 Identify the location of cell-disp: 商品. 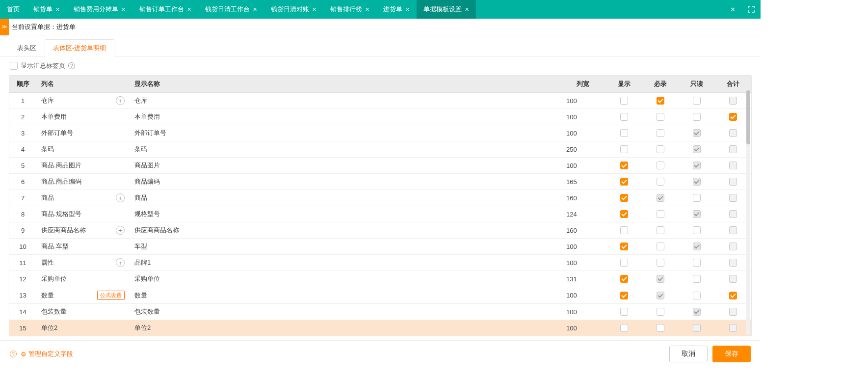
(344, 198).